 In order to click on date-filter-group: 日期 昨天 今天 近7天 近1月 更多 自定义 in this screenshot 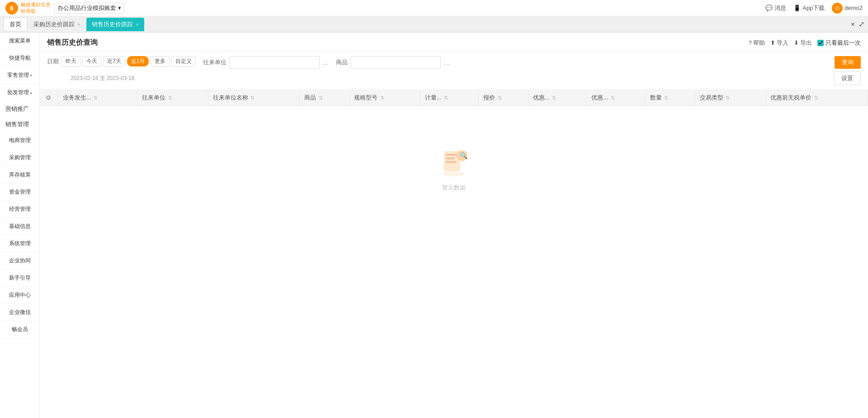, I will do `click(121, 62)`.